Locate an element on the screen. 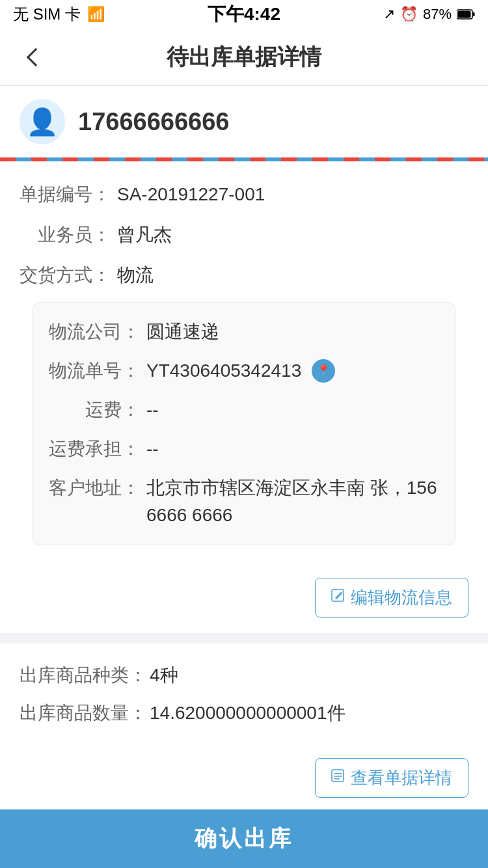  battery-icon is located at coordinates (466, 14).